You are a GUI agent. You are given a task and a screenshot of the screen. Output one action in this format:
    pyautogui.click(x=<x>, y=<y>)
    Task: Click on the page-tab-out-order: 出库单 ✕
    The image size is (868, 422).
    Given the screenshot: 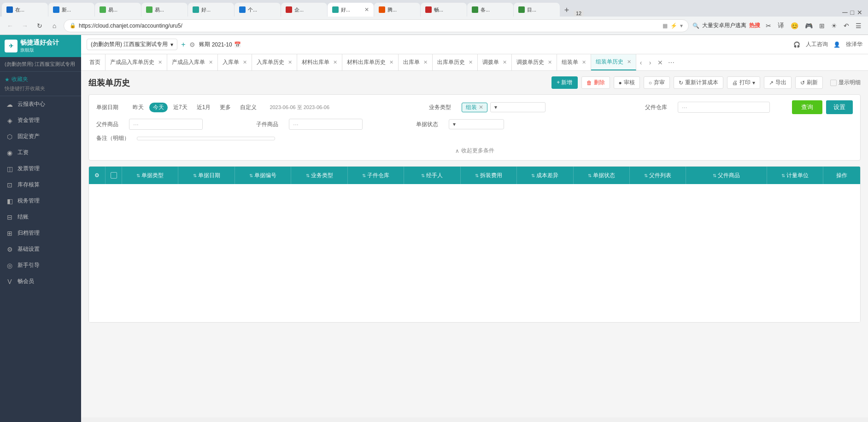 What is the action you would take?
    pyautogui.click(x=416, y=63)
    